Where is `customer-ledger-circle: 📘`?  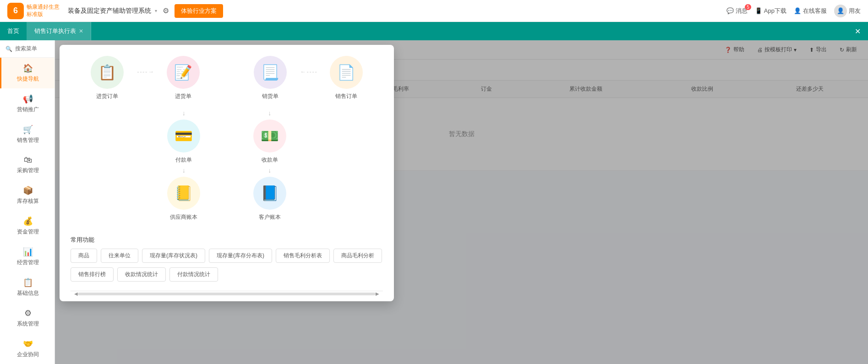
customer-ledger-circle: 📘 is located at coordinates (270, 193).